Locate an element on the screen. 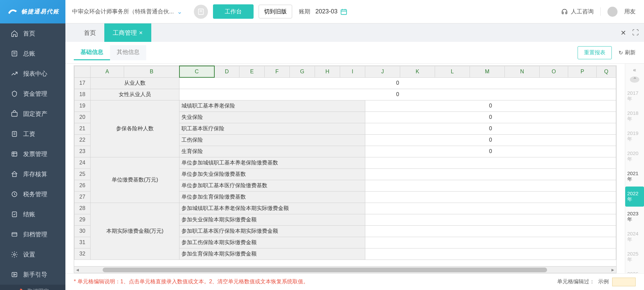 Image resolution: width=644 pixels, height=290 pixels. subtab-basic: 基础信息 is located at coordinates (92, 53).